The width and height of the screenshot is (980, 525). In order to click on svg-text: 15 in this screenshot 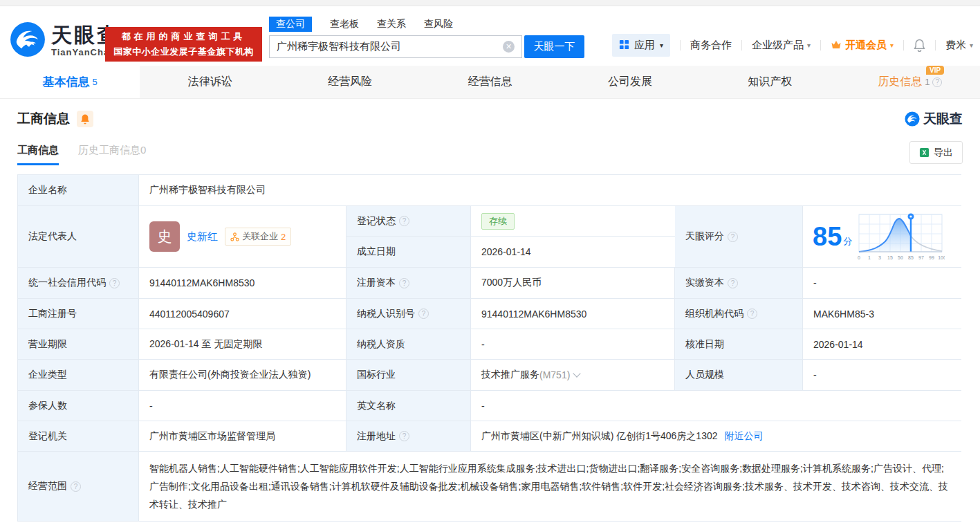, I will do `click(890, 257)`.